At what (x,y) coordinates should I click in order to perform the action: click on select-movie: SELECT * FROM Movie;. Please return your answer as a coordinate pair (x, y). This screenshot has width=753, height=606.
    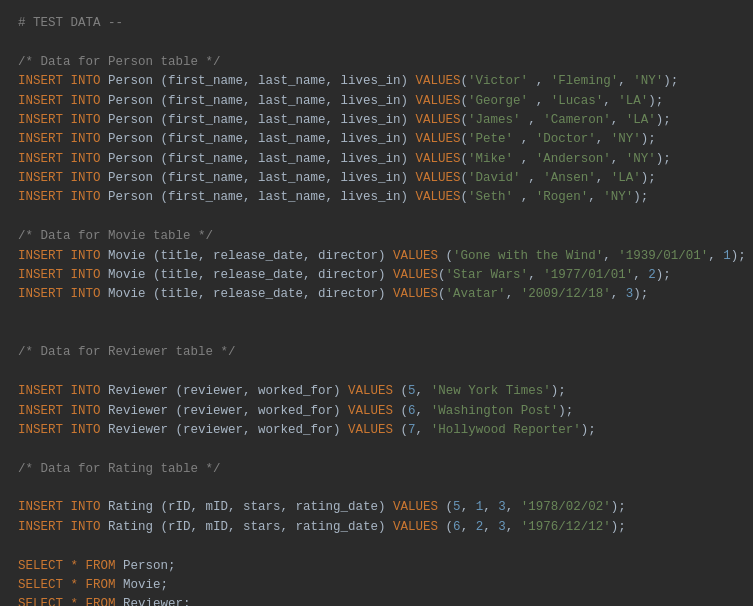
    Looking at the image, I should click on (376, 586).